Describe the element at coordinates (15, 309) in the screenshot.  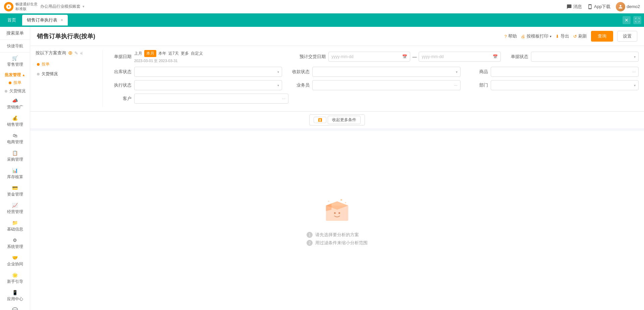
I see `wechat-icon: 💬` at that location.